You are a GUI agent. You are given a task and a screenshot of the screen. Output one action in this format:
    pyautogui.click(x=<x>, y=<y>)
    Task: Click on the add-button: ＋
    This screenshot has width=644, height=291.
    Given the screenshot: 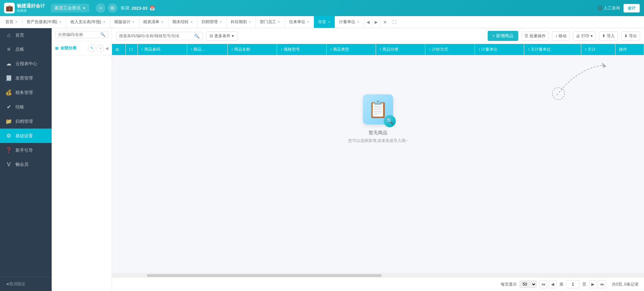 What is the action you would take?
    pyautogui.click(x=101, y=8)
    